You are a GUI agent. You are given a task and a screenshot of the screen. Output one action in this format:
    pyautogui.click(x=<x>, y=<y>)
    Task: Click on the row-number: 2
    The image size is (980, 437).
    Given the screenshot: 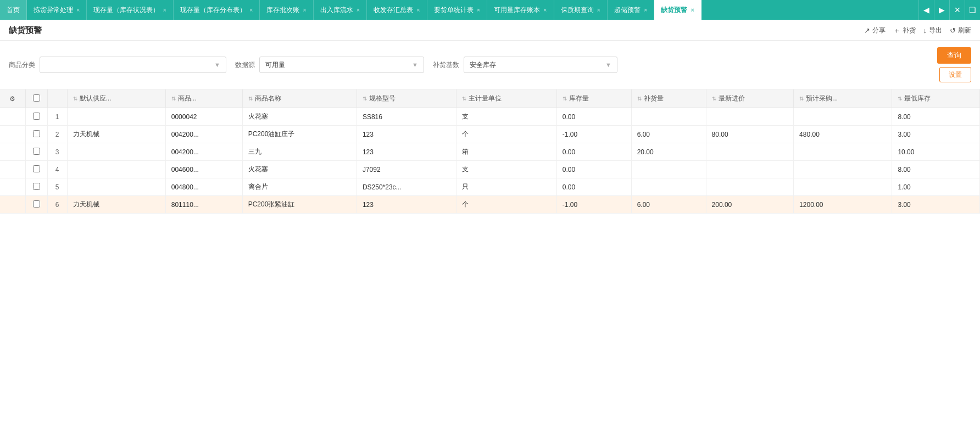 What is the action you would take?
    pyautogui.click(x=57, y=135)
    